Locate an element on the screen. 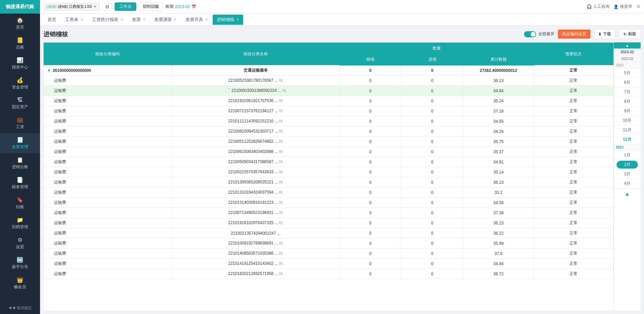 The image size is (644, 314). sidebar-item-invoice-mgmt: 🧾发票管理 is located at coordinates (20, 143).